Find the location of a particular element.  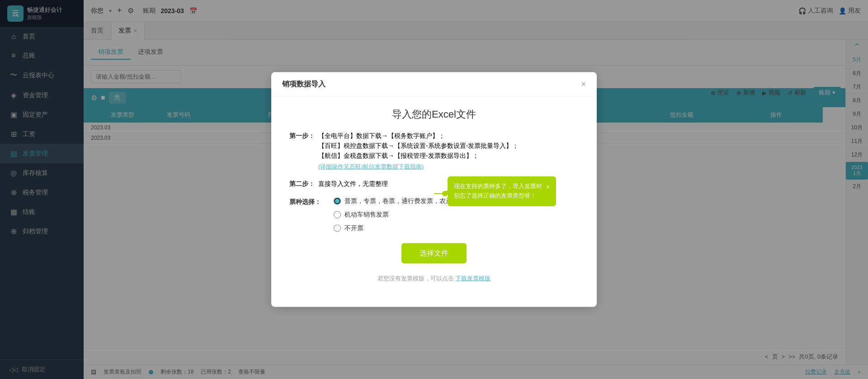

download-hint: 若您没有发票模版，可以点击 下载发票模版 is located at coordinates (434, 279).